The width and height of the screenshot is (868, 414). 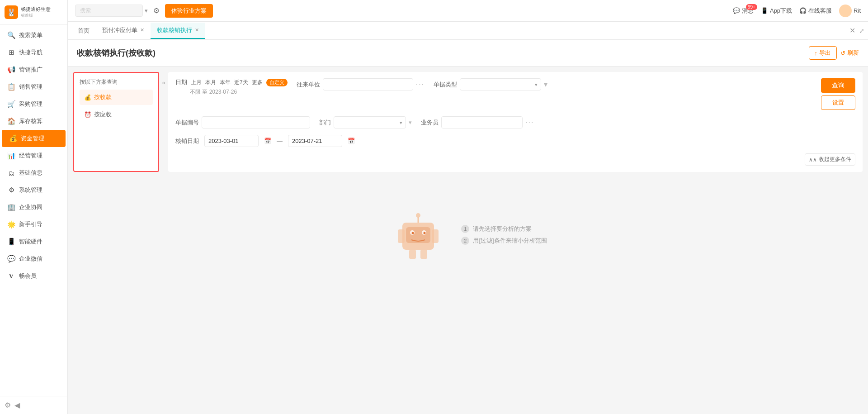 What do you see at coordinates (33, 242) in the screenshot?
I see `sidebar-item-hardware: 📱 智能硬件` at bounding box center [33, 242].